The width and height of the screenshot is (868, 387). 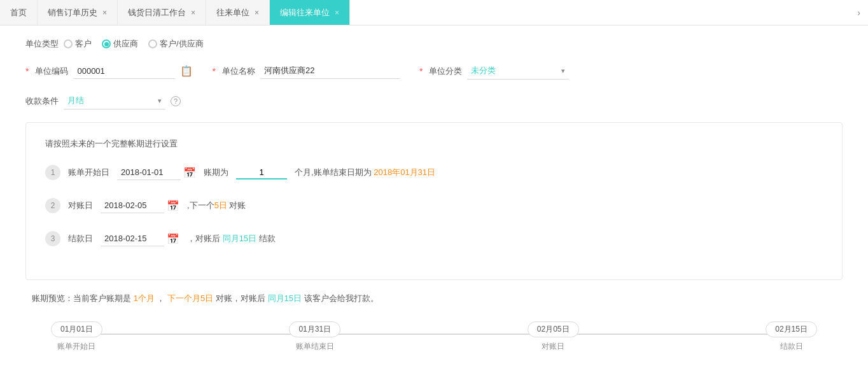 What do you see at coordinates (140, 239) in the screenshot?
I see `step3-date-wrap: 📅` at bounding box center [140, 239].